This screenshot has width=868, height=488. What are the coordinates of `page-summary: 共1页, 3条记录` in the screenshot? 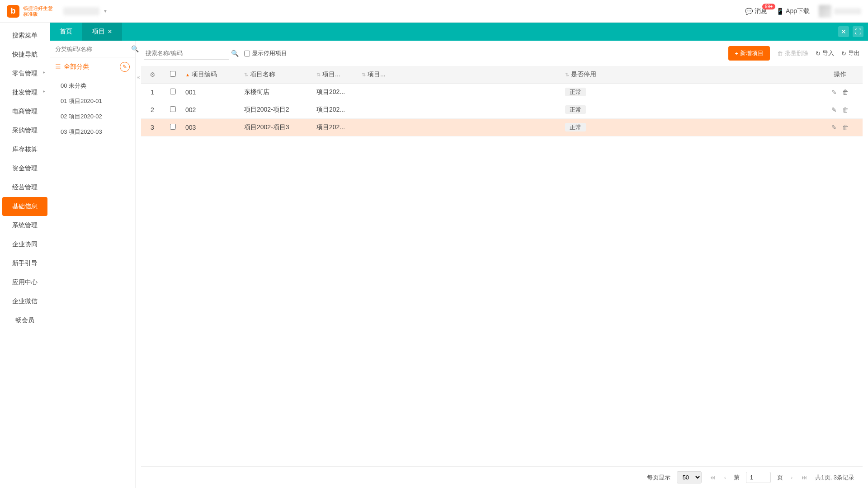 It's located at (835, 478).